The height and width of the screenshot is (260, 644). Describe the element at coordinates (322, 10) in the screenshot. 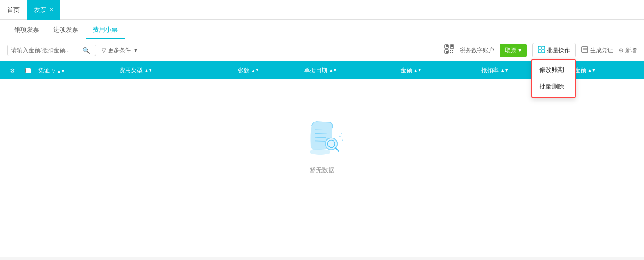

I see `top-nav: 首页 发票 ×` at that location.